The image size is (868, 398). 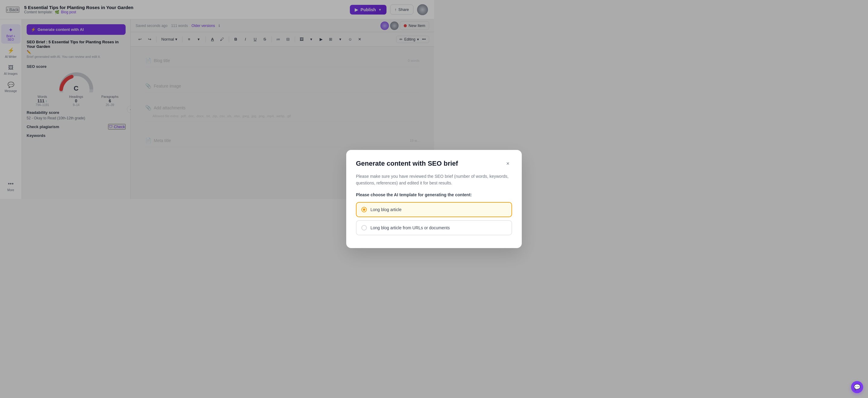 I want to click on modal-question: Please choose the AI template for genera…, so click(x=395, y=195).